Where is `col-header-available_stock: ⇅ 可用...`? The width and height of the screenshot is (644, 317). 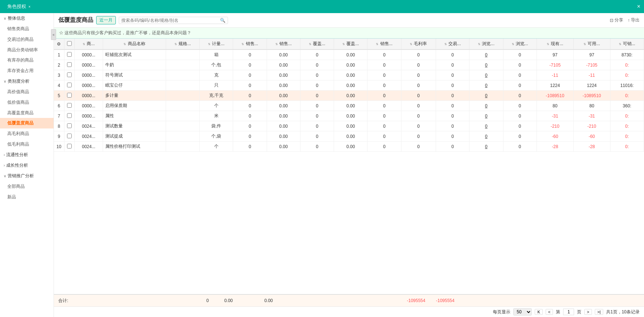 col-header-available_stock: ⇅ 可用... is located at coordinates (592, 44).